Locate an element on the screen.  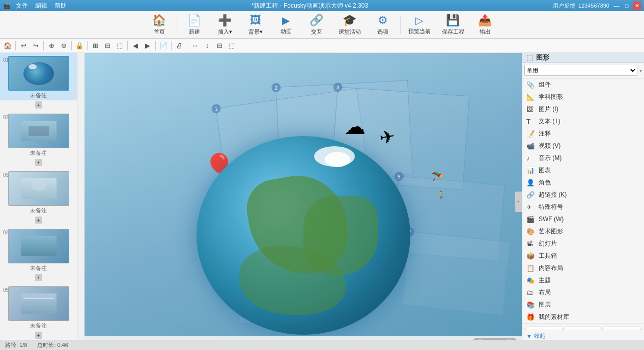
menu-hyperlink: 🔗 超链接 (K) is located at coordinates (583, 195).